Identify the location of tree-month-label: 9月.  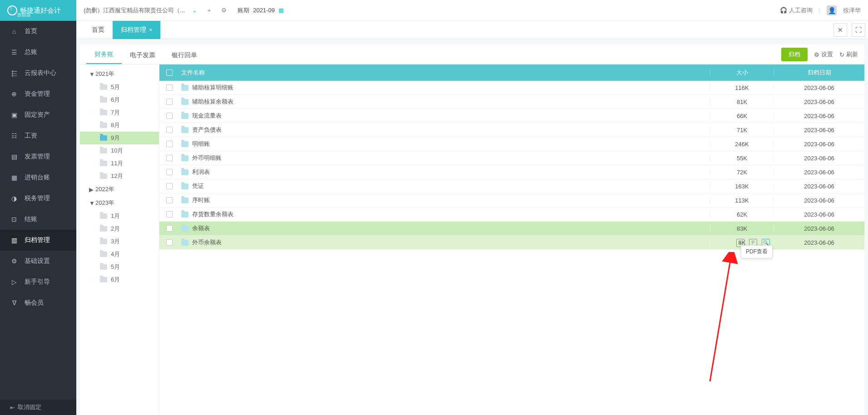
(115, 138).